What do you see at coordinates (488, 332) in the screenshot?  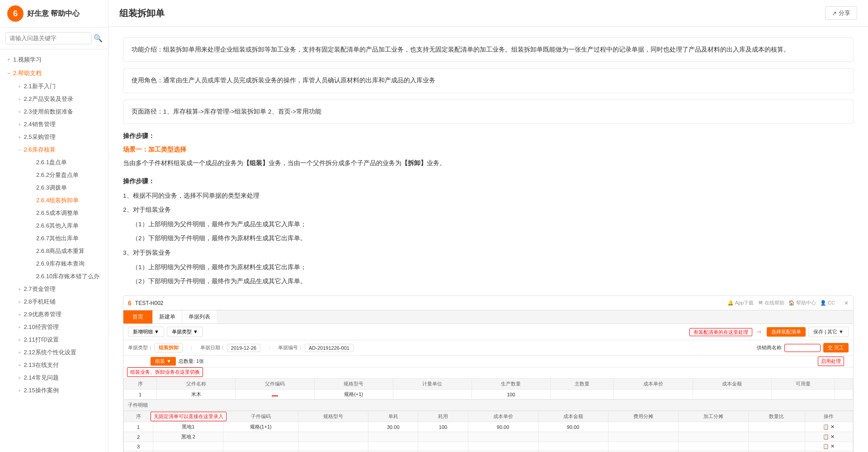 I see `screenshot-toolbar: 新增明细 ▼ 单据类型 ▼ 有装配清单的在这里处理 → 选择装配清单 保存 | …` at bounding box center [488, 332].